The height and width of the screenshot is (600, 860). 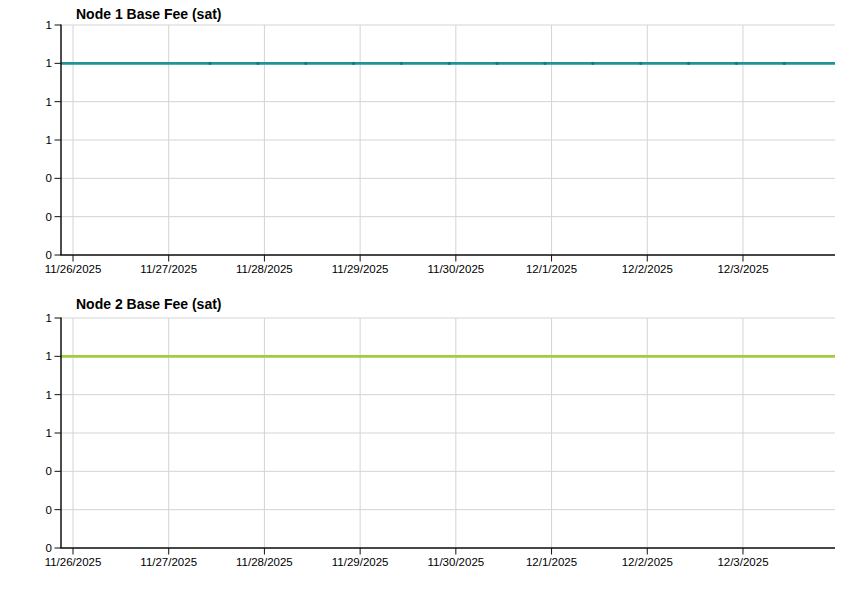 I want to click on chart2-title: Node 2 Base Fee (sat), so click(x=149, y=304).